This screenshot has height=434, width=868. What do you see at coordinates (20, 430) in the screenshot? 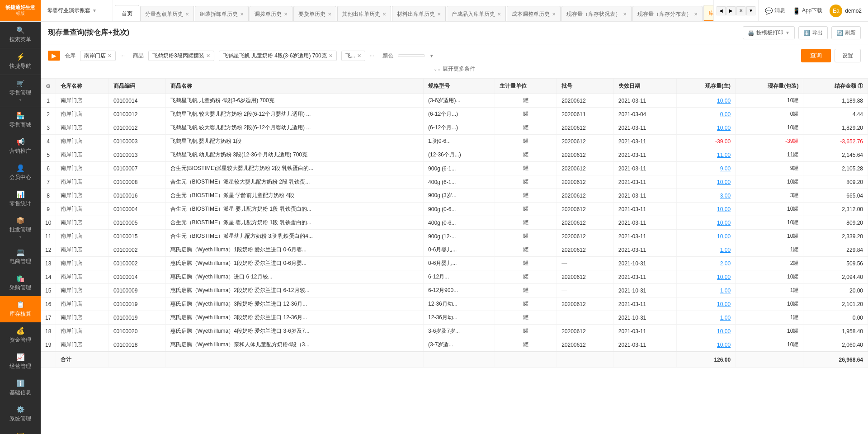
I see `sidebar-item-cooperation: 🤝 企业协同` at bounding box center [20, 430].